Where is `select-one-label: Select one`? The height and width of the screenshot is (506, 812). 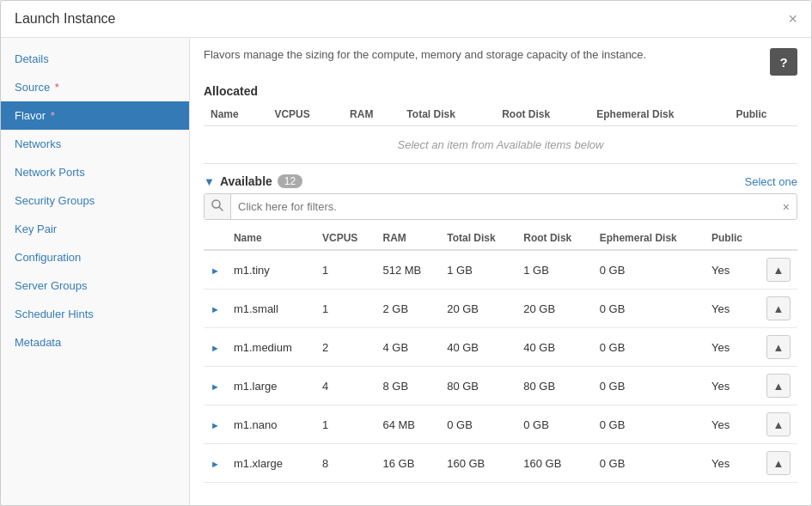 select-one-label: Select one is located at coordinates (772, 182).